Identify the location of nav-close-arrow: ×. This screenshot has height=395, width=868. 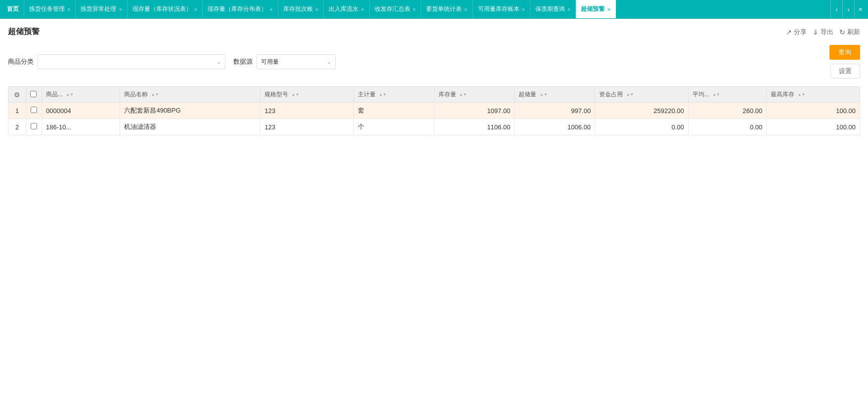
(860, 9).